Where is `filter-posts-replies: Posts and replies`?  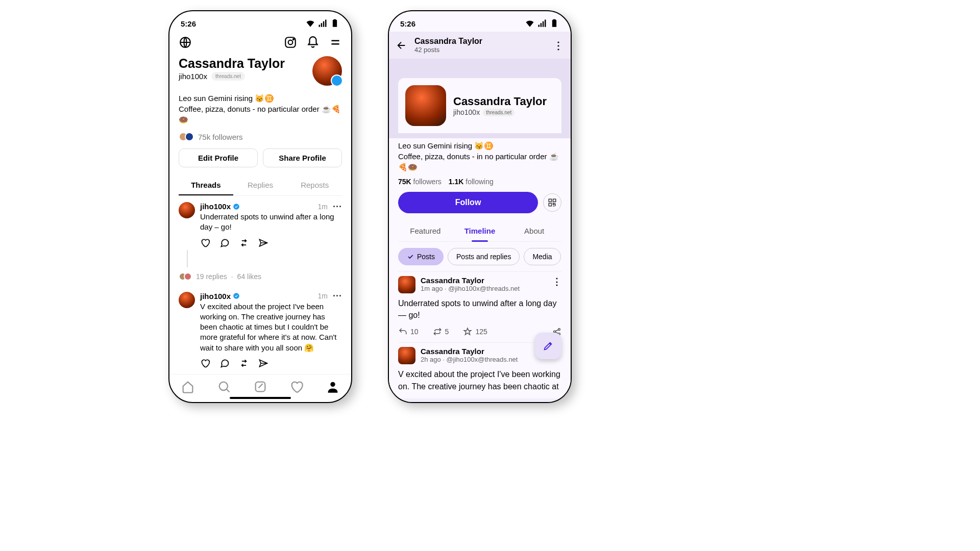
filter-posts-replies: Posts and replies is located at coordinates (484, 257).